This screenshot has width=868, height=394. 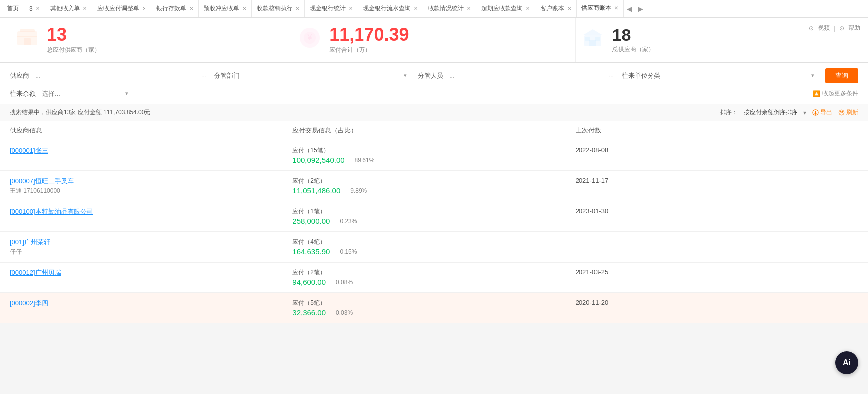 I want to click on payable-pct-3: 0.15%, so click(x=348, y=252).